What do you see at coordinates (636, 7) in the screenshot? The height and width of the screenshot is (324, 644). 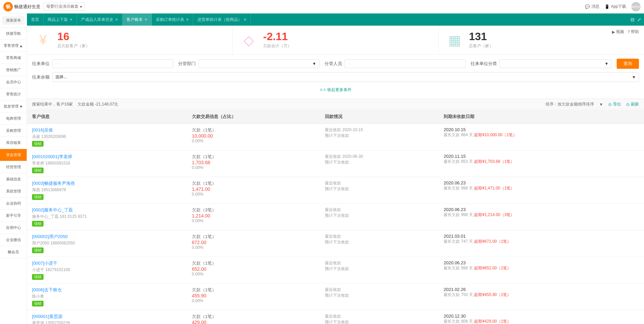 I see `user-avatar: demo2` at bounding box center [636, 7].